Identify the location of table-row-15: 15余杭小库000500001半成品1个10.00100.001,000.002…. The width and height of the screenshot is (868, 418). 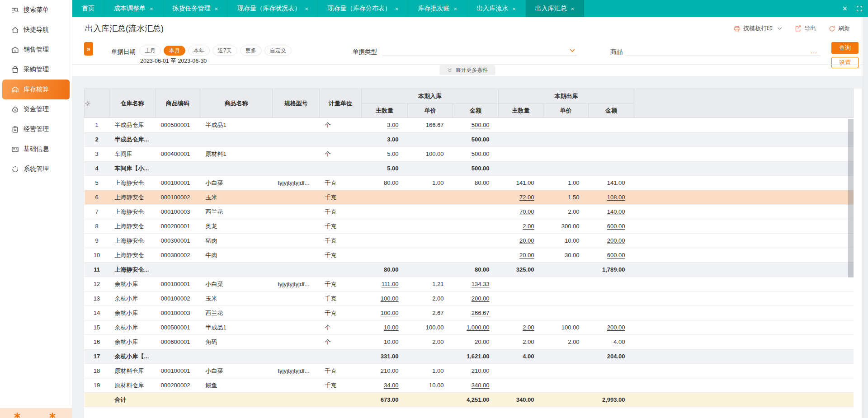
(469, 328).